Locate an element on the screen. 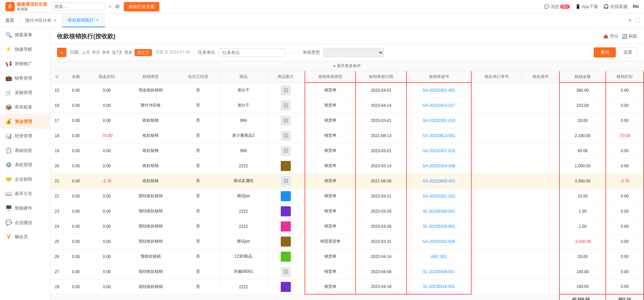 Image resolution: width=644 pixels, height=300 pixels. user-name: Rit is located at coordinates (636, 7).